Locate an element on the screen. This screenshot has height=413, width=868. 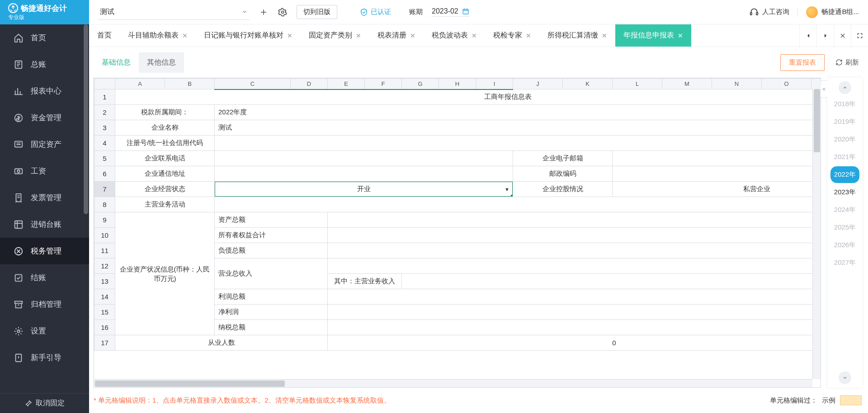
sheet-horizontal-scrollbar is located at coordinates (453, 383).